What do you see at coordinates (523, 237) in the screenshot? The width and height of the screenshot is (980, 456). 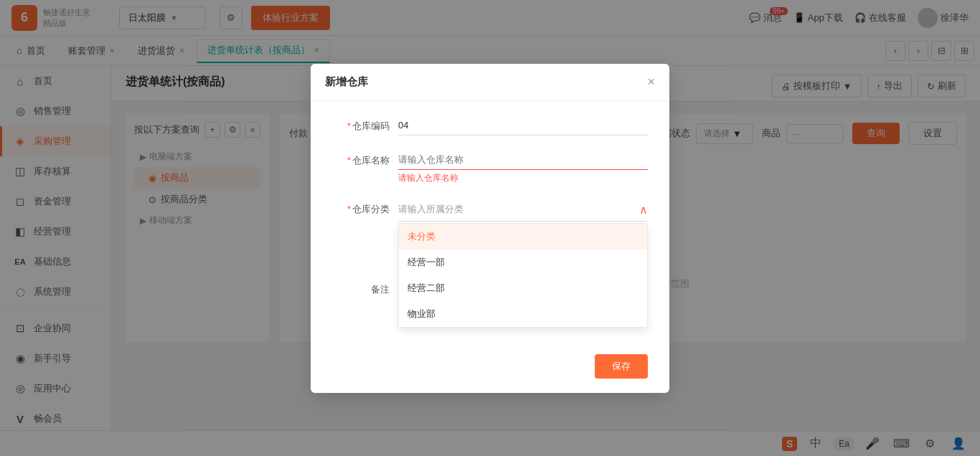 I see `category-option-uncategorized: 未分类` at bounding box center [523, 237].